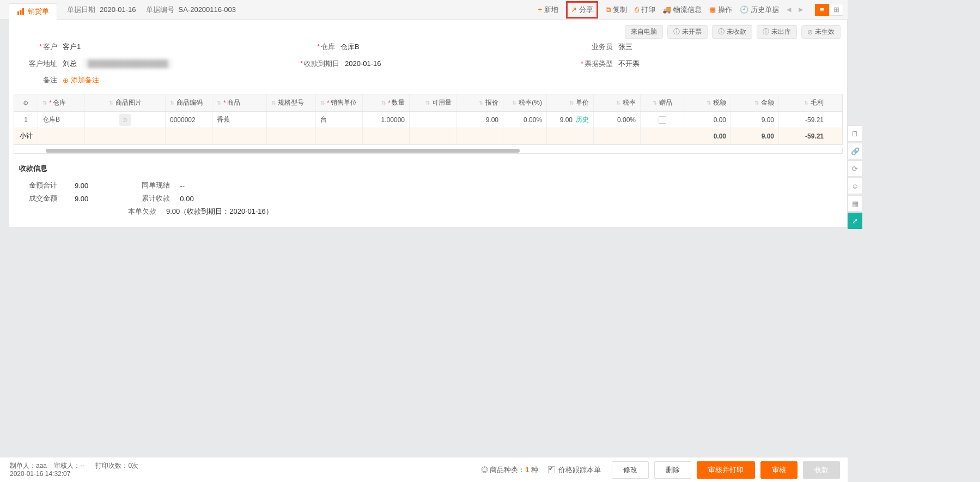  I want to click on add-remark-button: ⊕添加备注, so click(81, 80).